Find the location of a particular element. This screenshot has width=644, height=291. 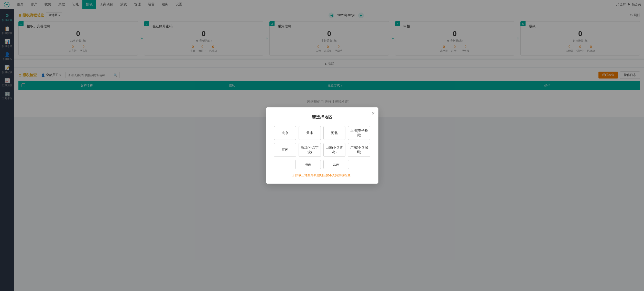

region-btn-hebei: 河北 is located at coordinates (335, 133).